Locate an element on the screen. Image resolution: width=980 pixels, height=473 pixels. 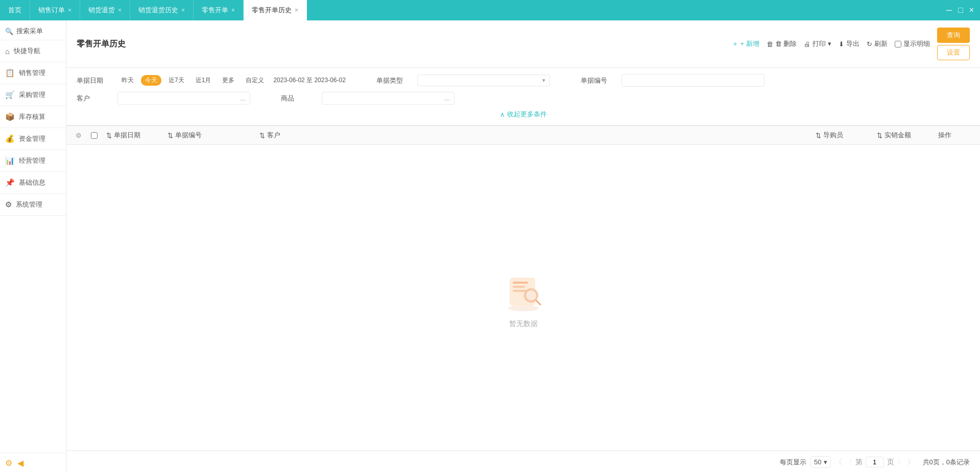
tab-sales-order: 销售订单 × is located at coordinates (55, 10).